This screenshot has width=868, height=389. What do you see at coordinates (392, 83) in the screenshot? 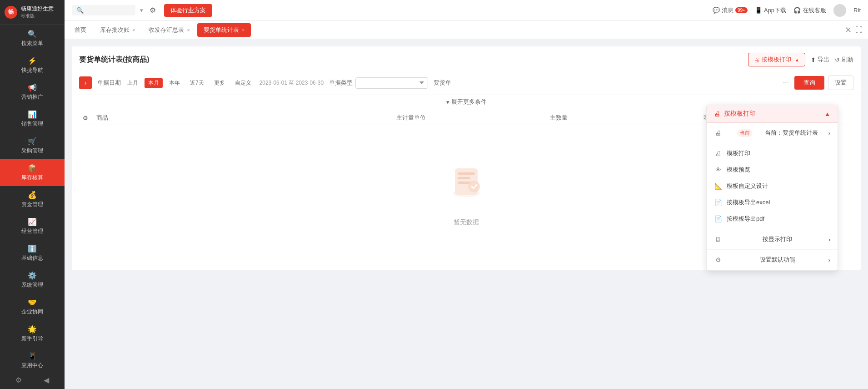
I see `type-filter-select` at bounding box center [392, 83].